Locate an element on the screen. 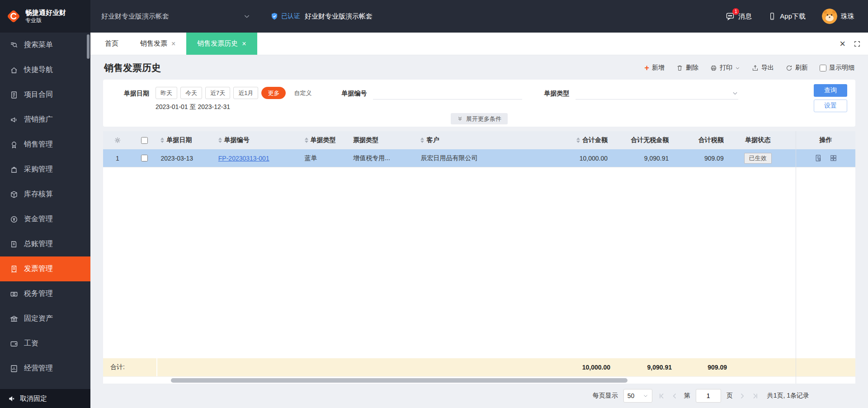  topbar-right: 1 消息 App下载 珠珠 is located at coordinates (797, 16).